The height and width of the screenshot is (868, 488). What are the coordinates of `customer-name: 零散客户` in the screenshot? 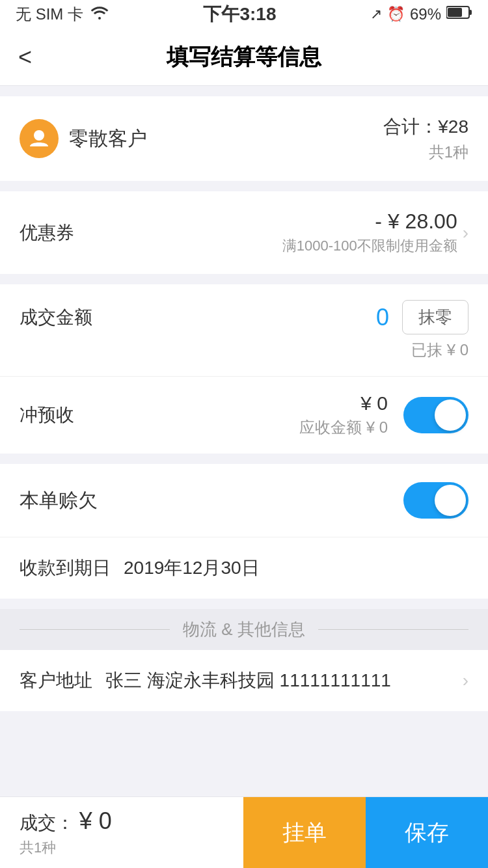 It's located at (108, 139).